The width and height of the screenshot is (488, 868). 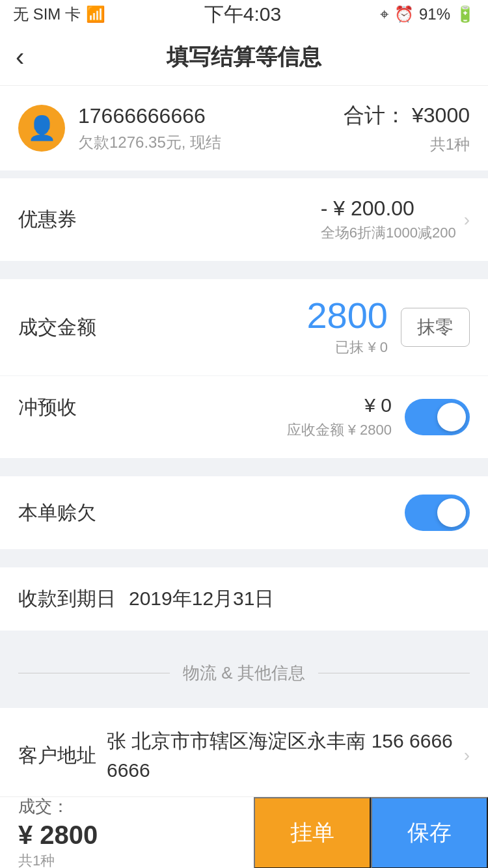 I want to click on nav-bar: ‹ 填写结算等信息, so click(x=244, y=57).